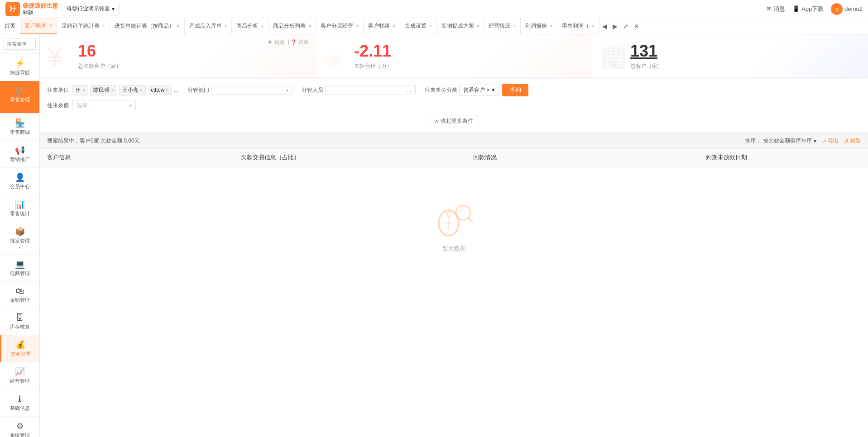 Image resolution: width=868 pixels, height=437 pixels. Describe the element at coordinates (84, 90) in the screenshot. I see `remove-tag-wu: ×` at that location.